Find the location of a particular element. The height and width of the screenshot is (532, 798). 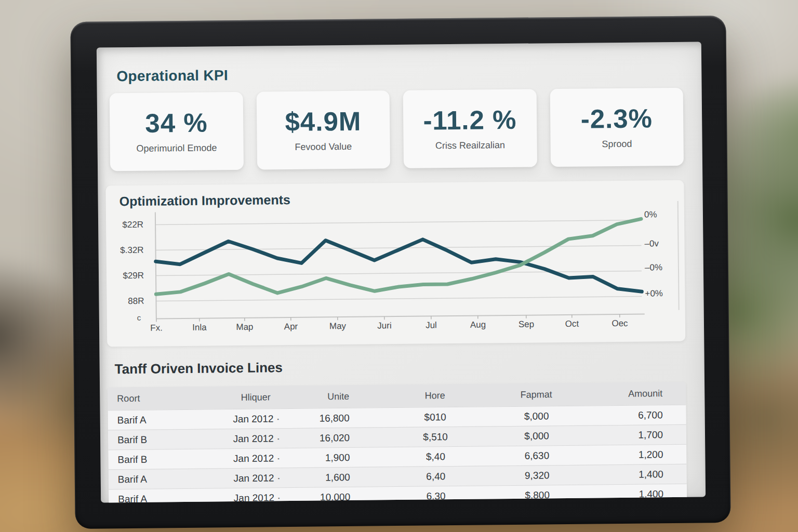

x-axis-label: Fx. is located at coordinates (156, 328).